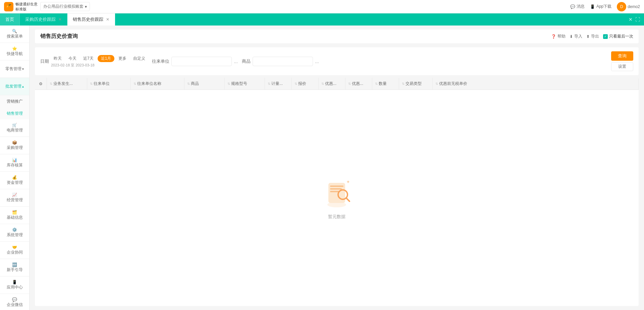  I want to click on date-tab-more: 更多, so click(122, 58).